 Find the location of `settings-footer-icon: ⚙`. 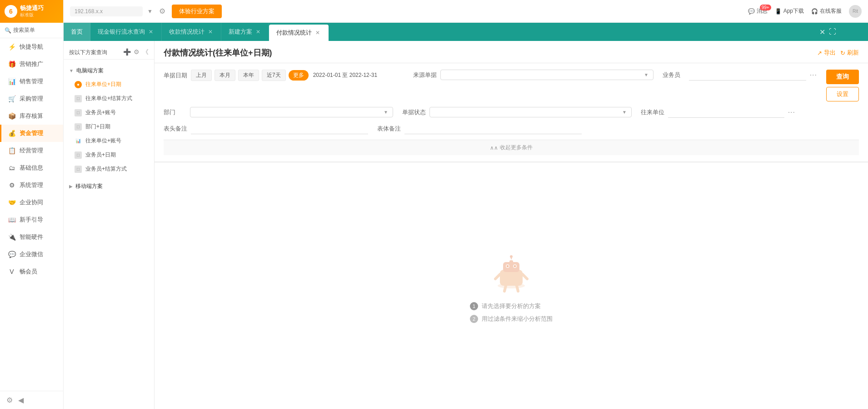

settings-footer-icon: ⚙ is located at coordinates (10, 400).